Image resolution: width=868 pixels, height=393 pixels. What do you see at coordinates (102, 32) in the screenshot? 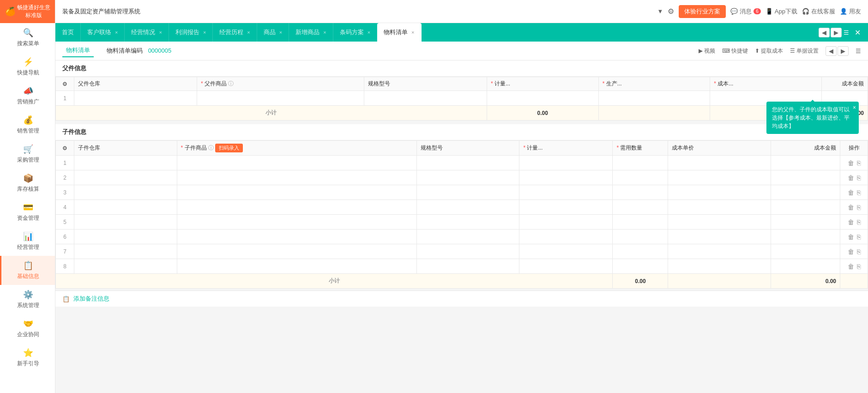
I see `tab-customers: 客户联络 ×` at bounding box center [102, 32].